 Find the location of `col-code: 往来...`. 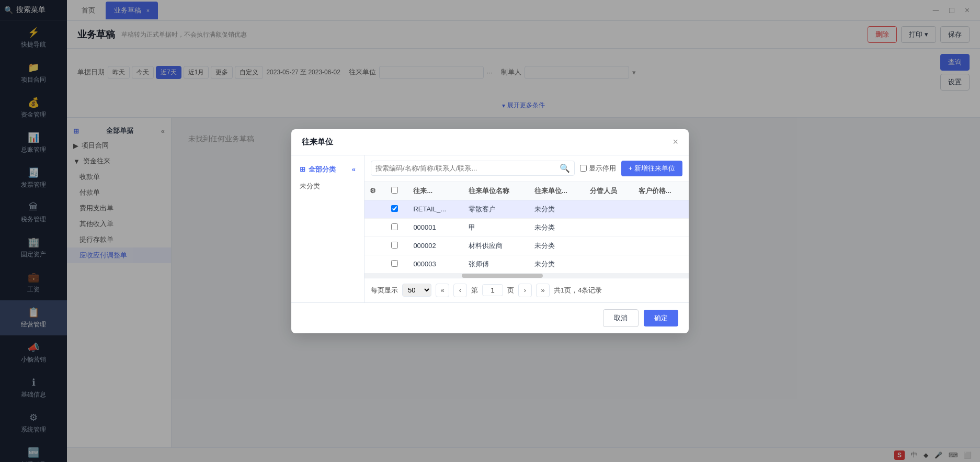

col-code: 往来... is located at coordinates (436, 191).